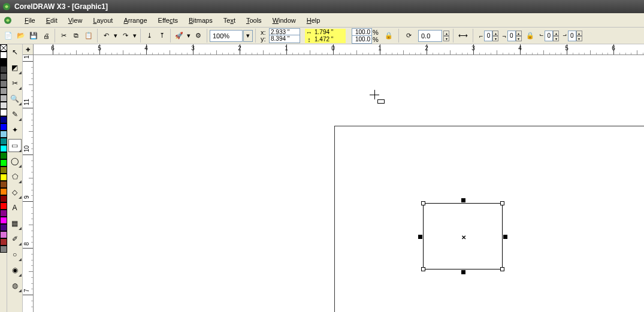 The width and height of the screenshot is (644, 312). What do you see at coordinates (572, 36) in the screenshot?
I see `corner-br: ⌐ 0 ▴▾` at bounding box center [572, 36].